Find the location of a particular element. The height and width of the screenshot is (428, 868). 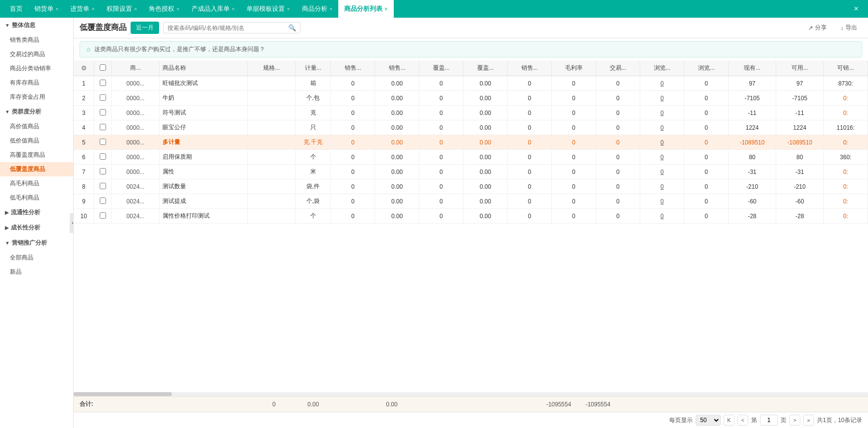

sidebar-section-growth: ▶ 成长性分析 is located at coordinates (36, 228).